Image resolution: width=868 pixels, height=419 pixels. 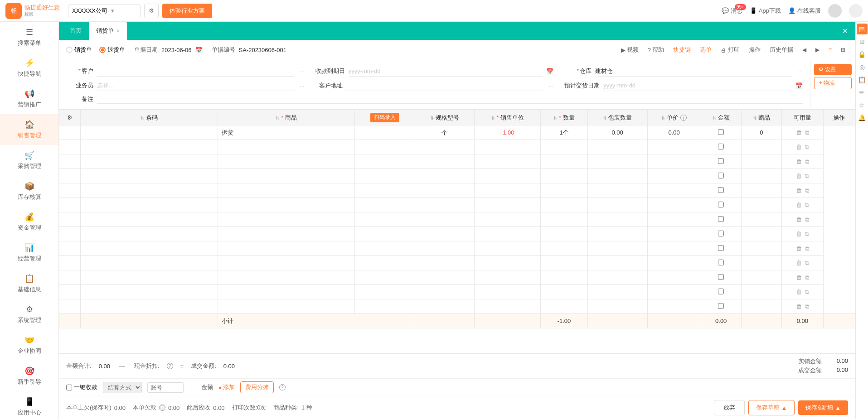 I want to click on operate-button: 操作, so click(x=755, y=50).